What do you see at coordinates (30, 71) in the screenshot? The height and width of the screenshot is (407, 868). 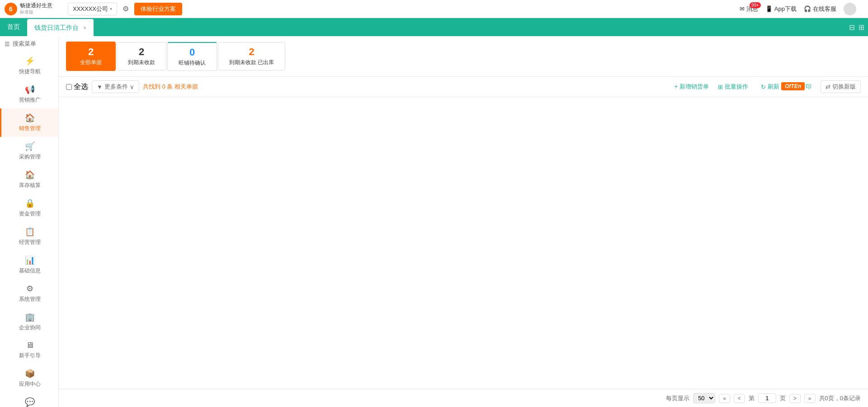 I see `sidebar-label-quick-nav: 快捷导航` at bounding box center [30, 71].